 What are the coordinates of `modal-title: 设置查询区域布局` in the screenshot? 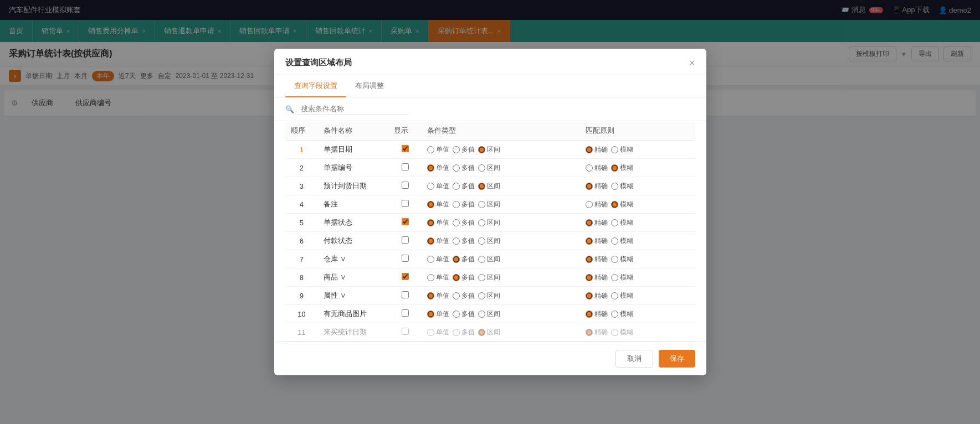 It's located at (319, 63).